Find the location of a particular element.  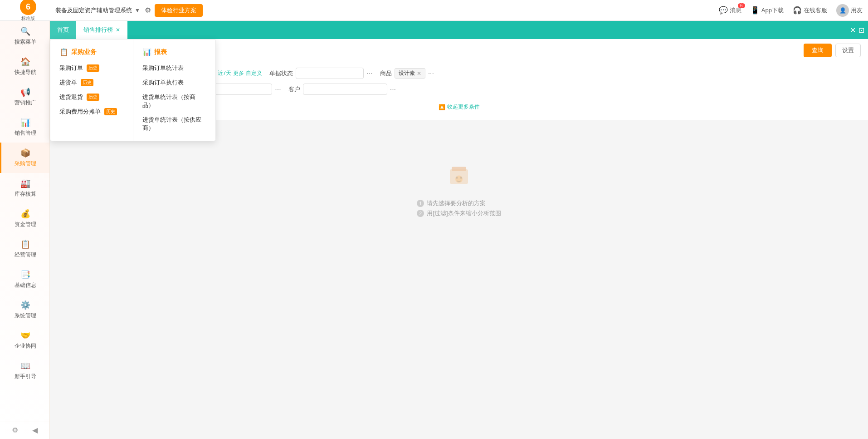

dropdown-item-order-stat: 采购订单统计表 is located at coordinates (175, 68).